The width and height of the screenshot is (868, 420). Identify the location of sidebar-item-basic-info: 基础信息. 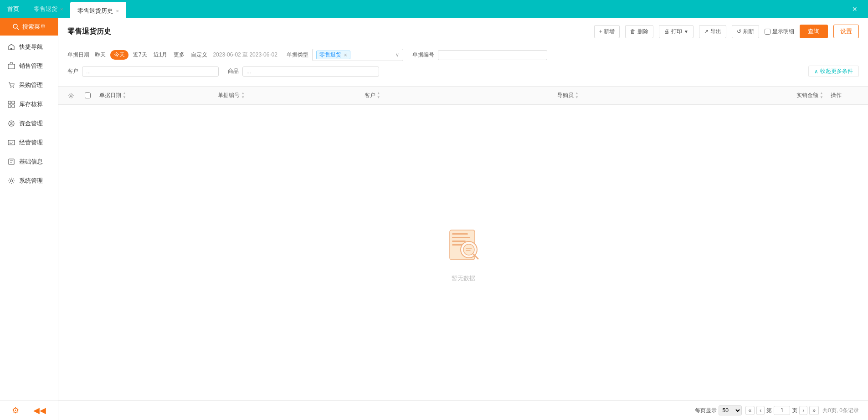
(29, 162).